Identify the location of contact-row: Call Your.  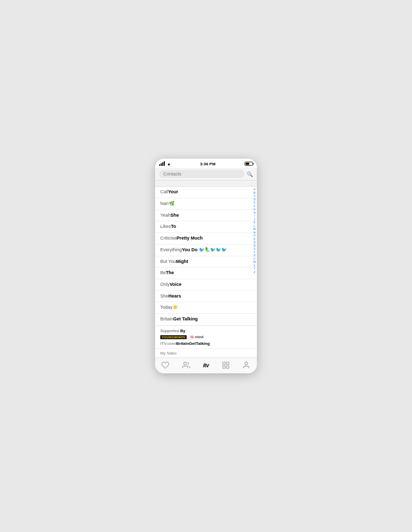
(206, 192).